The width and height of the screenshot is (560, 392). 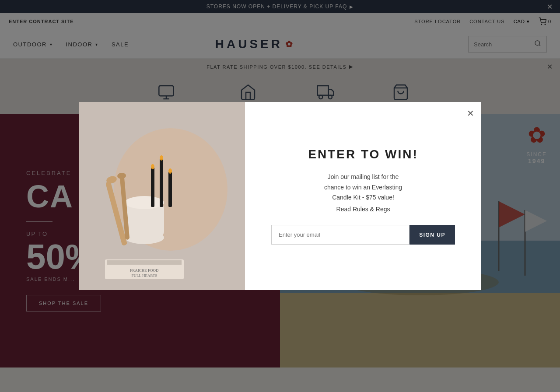 What do you see at coordinates (340, 234) in the screenshot?
I see `email-input` at bounding box center [340, 234].